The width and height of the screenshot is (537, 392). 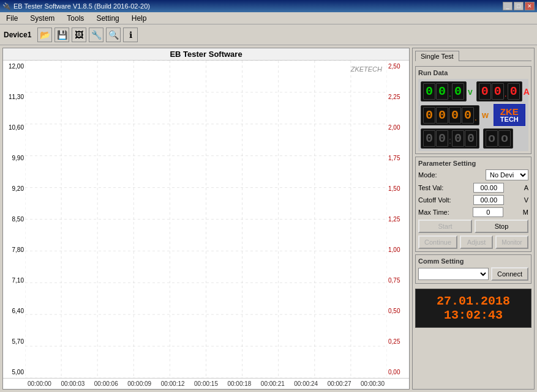 I want to click on connect-button: Connect, so click(x=509, y=274).